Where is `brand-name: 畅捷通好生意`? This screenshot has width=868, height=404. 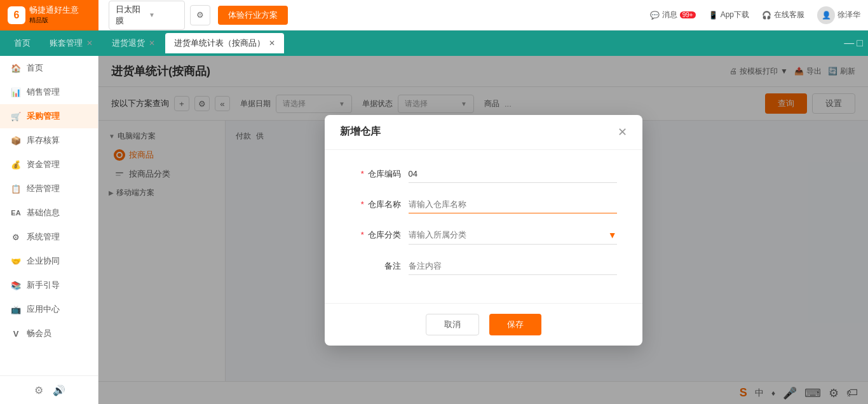
brand-name: 畅捷通好生意 is located at coordinates (54, 10).